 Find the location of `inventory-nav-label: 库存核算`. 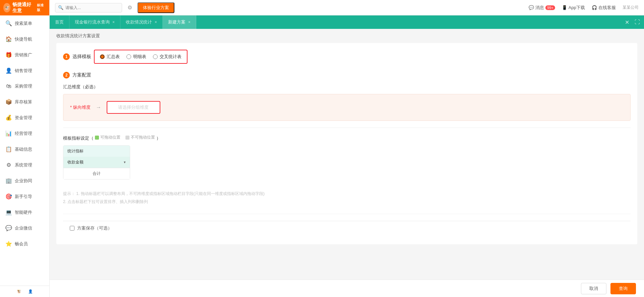

inventory-nav-label: 库存核算 is located at coordinates (23, 102).